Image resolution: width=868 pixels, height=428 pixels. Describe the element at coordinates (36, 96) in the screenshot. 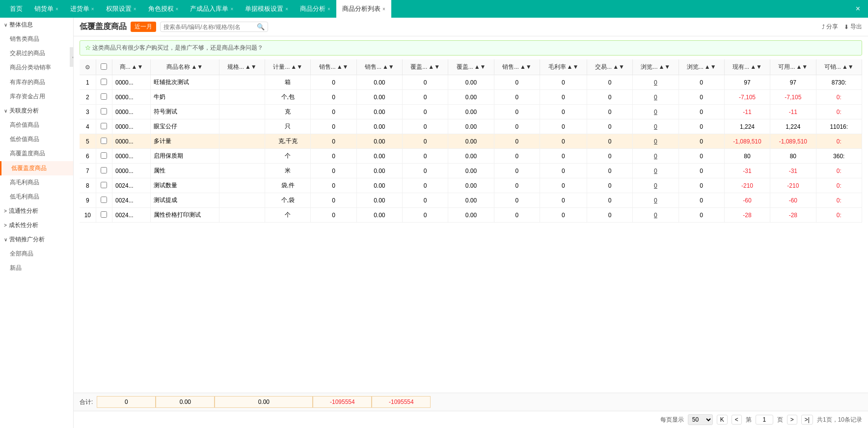

I see `sidebar-item-inventory-capital: 库存资金占用` at that location.